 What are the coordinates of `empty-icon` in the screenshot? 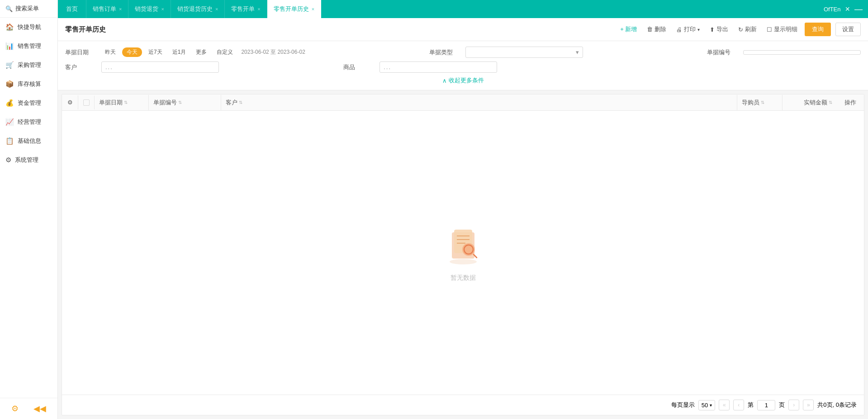 It's located at (463, 246).